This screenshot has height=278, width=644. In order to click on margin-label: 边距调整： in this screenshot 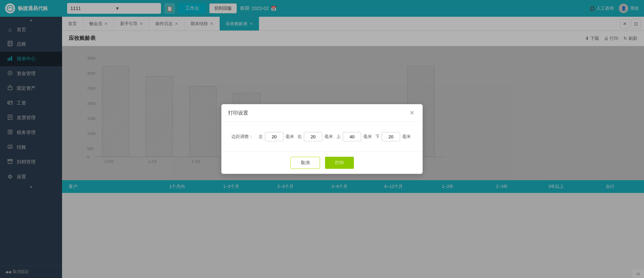, I will do `click(242, 137)`.